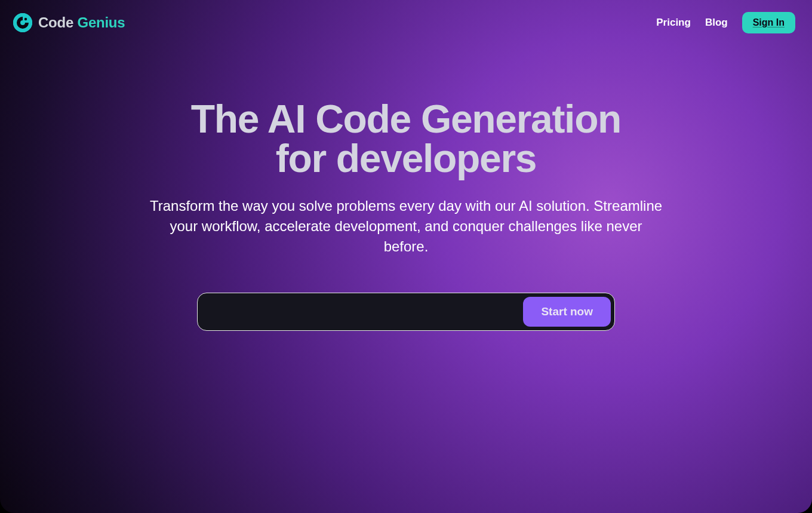 This screenshot has height=513, width=812. I want to click on hero-title-line1: The AI Code Generation, so click(406, 119).